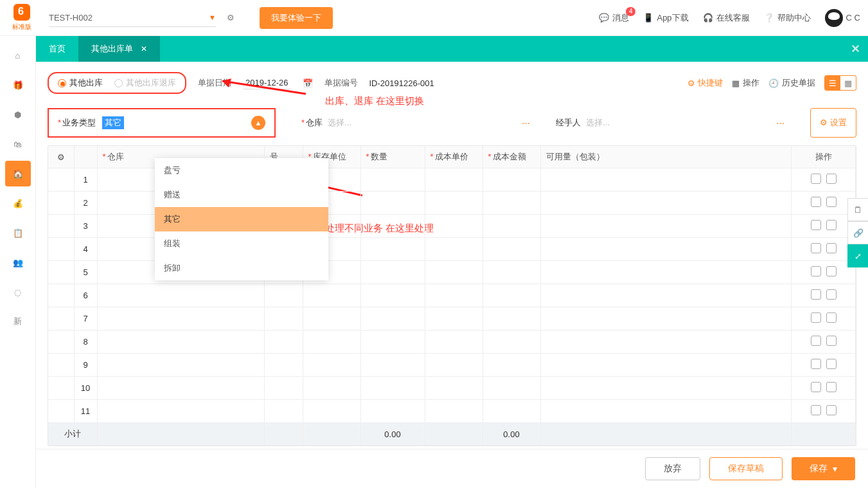  Describe the element at coordinates (666, 18) in the screenshot. I see `app-download-link: 📱 App下载` at that location.